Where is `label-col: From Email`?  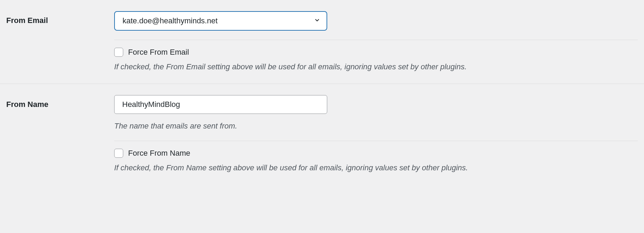 label-col: From Email is located at coordinates (60, 18).